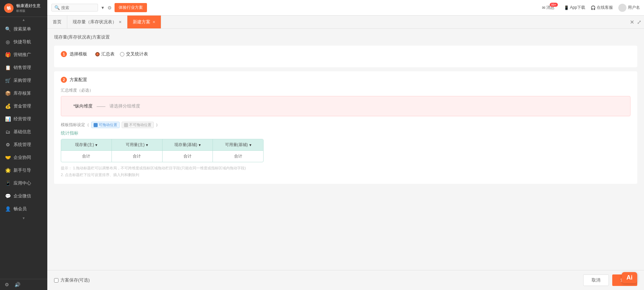 The width and height of the screenshot is (644, 290). What do you see at coordinates (629, 8) in the screenshot?
I see `user-menu: 用户名` at bounding box center [629, 8].